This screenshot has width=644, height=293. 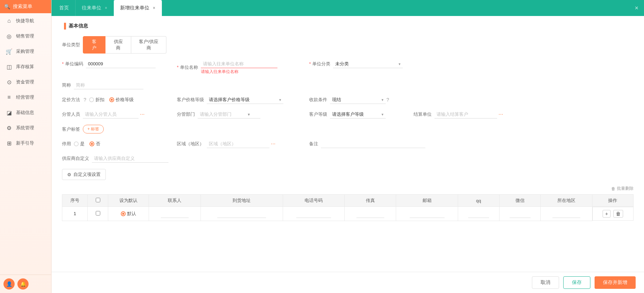 What do you see at coordinates (26, 51) in the screenshot?
I see `sidebar-item-purchase: 🛒 采购管理` at bounding box center [26, 51].